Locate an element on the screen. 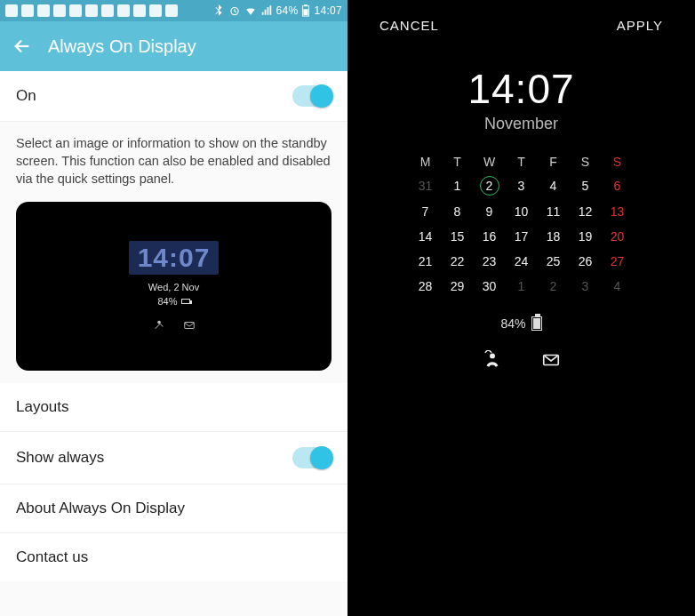  page-title: Always On Display is located at coordinates (123, 46).